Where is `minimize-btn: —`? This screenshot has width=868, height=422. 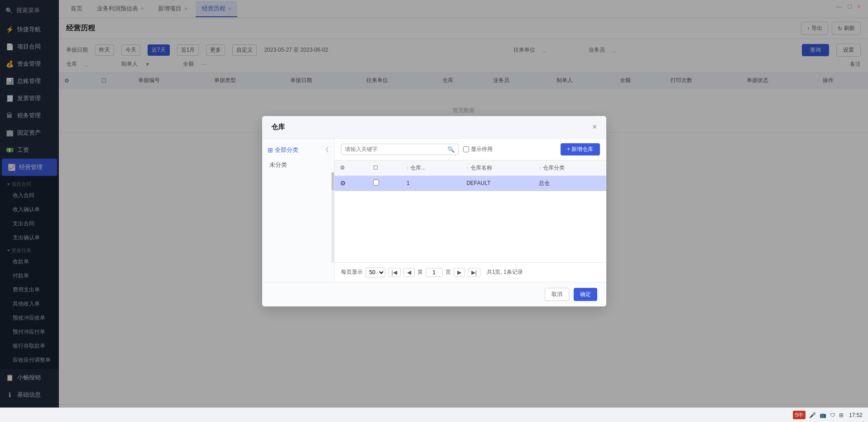 minimize-btn: — is located at coordinates (839, 6).